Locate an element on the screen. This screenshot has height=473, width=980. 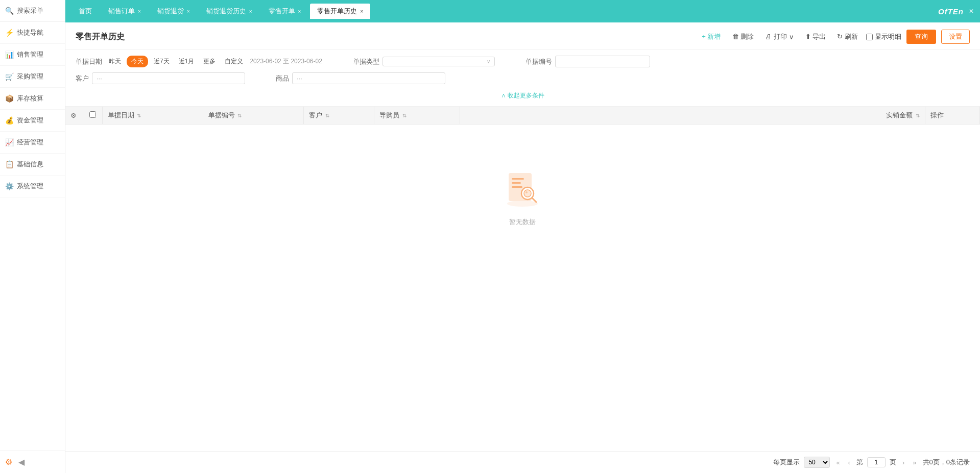
th-guide-label: 导购员 is located at coordinates (389, 115).